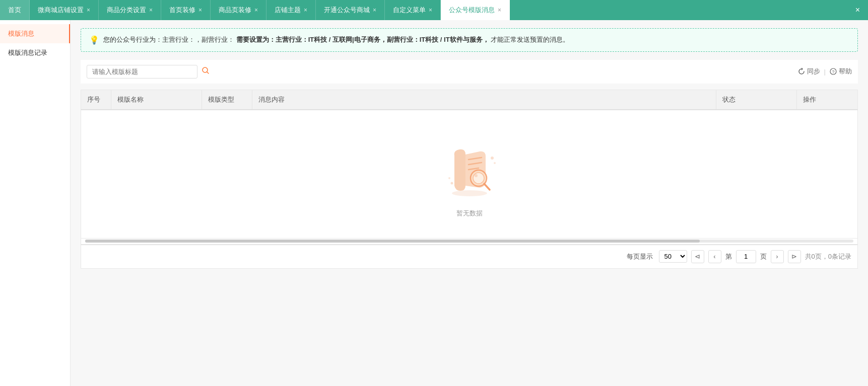 The height and width of the screenshot is (386, 868). I want to click on page-label: 第, so click(728, 257).